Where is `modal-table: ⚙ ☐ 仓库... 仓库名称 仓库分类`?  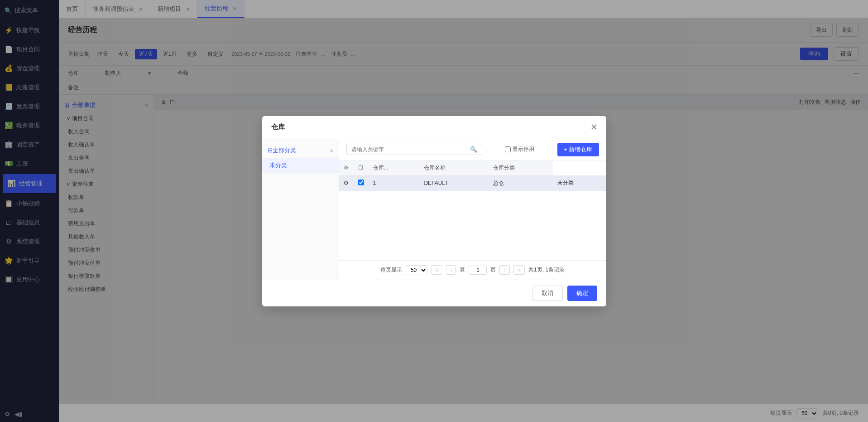
modal-table: ⚙ ☐ 仓库... 仓库名称 仓库分类 is located at coordinates (473, 176).